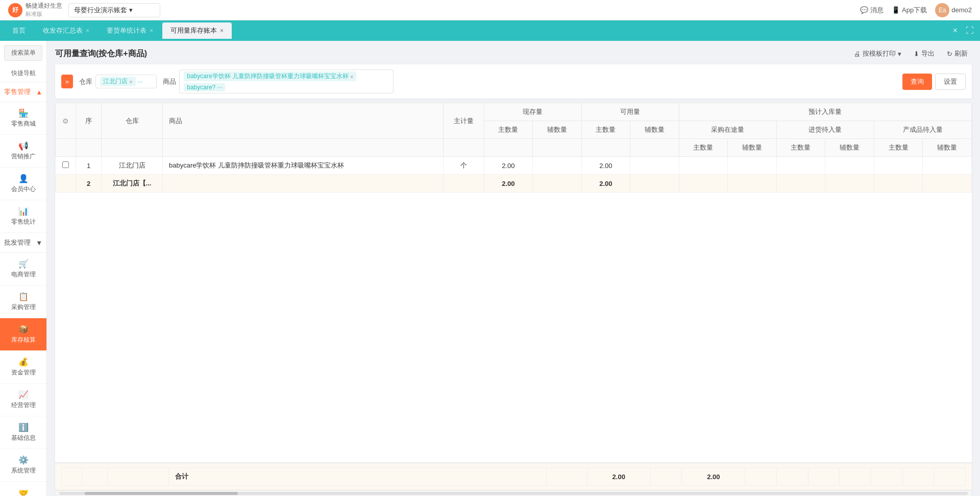 The image size is (980, 496). What do you see at coordinates (923, 130) in the screenshot?
I see `th-pending-prod-label: 产成品待入量` at bounding box center [923, 130].